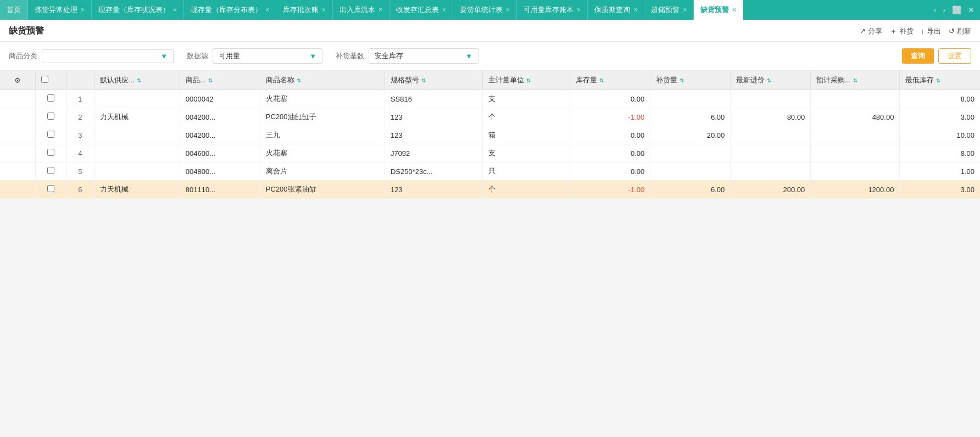 This screenshot has width=980, height=437. Describe the element at coordinates (955, 56) in the screenshot. I see `settings-button: 设置` at that location.